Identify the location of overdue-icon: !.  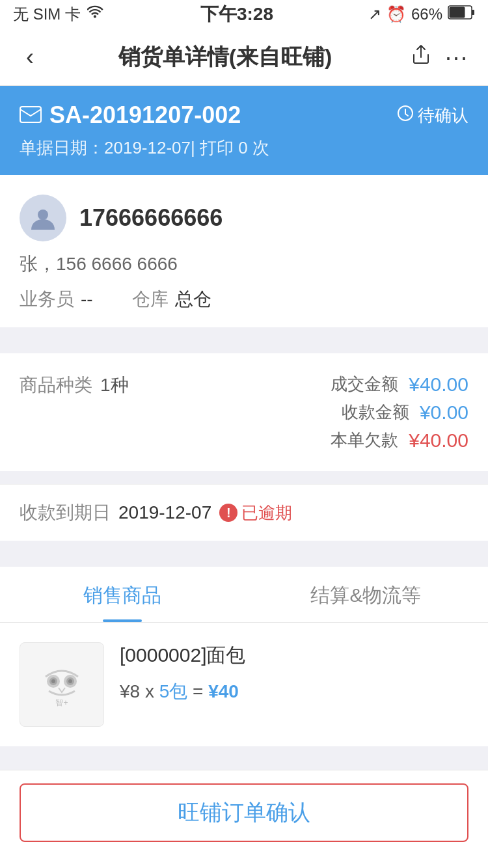
(228, 513).